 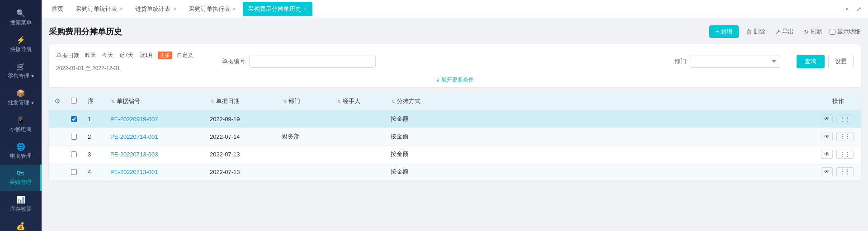 What do you see at coordinates (90, 55) in the screenshot?
I see `shortcut-yesterday: 昨天` at bounding box center [90, 55].